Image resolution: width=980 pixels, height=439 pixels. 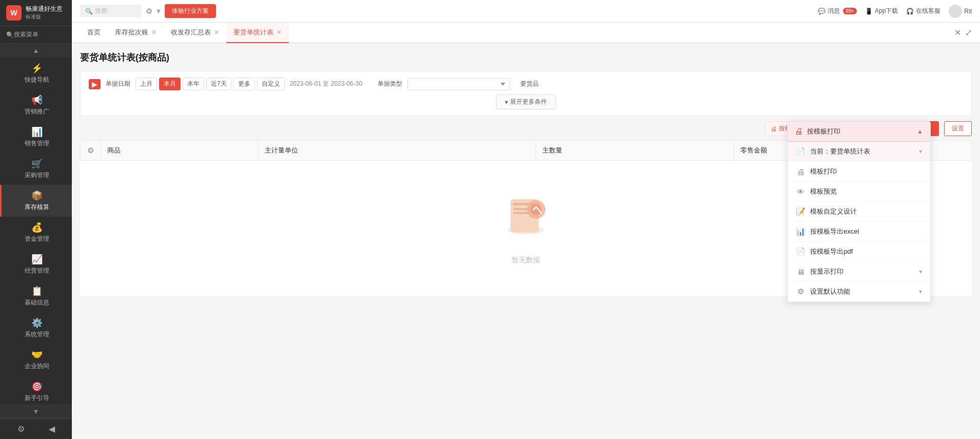 What do you see at coordinates (36, 73) in the screenshot?
I see `sidebar-item-shortcut: ⚡ 快捷导航` at bounding box center [36, 73].